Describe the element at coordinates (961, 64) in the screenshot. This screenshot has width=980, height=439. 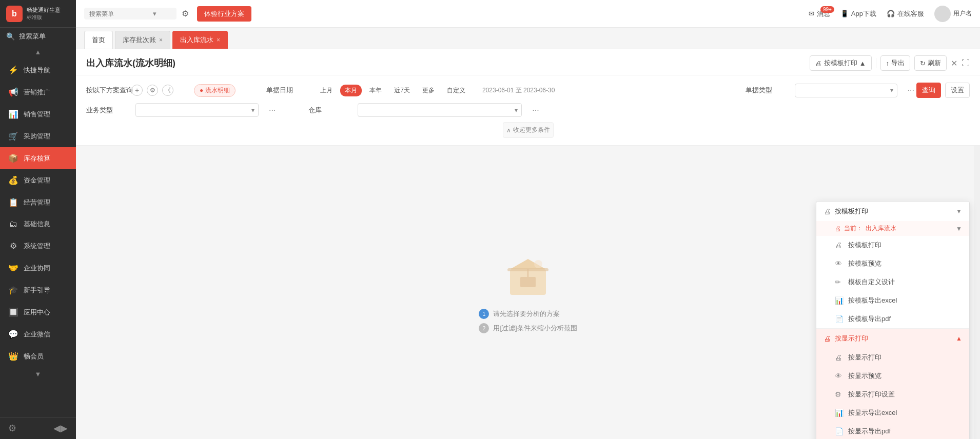
I see `window-controls: ✕ ⛶` at that location.